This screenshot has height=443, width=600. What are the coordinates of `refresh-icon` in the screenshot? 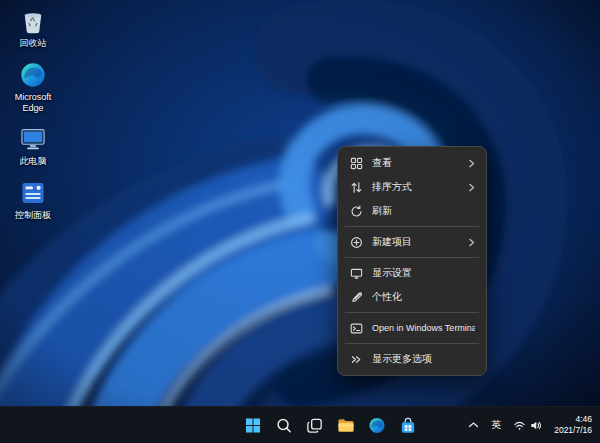 It's located at (356, 211).